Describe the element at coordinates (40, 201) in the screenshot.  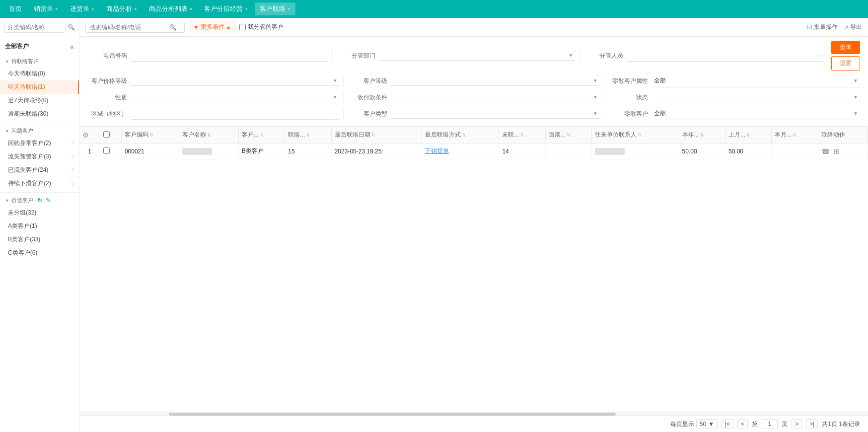
I see `sidebar-group-value: ▼ 价值客户 ↻ ✎` at that location.